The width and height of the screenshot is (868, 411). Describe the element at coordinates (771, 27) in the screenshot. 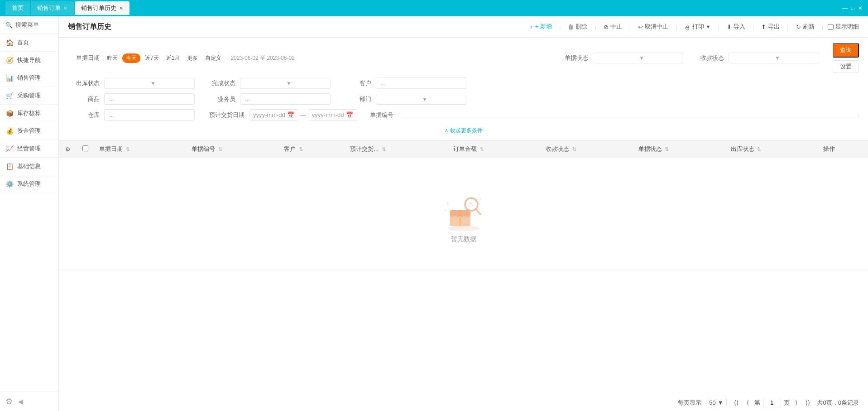

I see `toolbar-export-btn: ⬆ 导出` at that location.